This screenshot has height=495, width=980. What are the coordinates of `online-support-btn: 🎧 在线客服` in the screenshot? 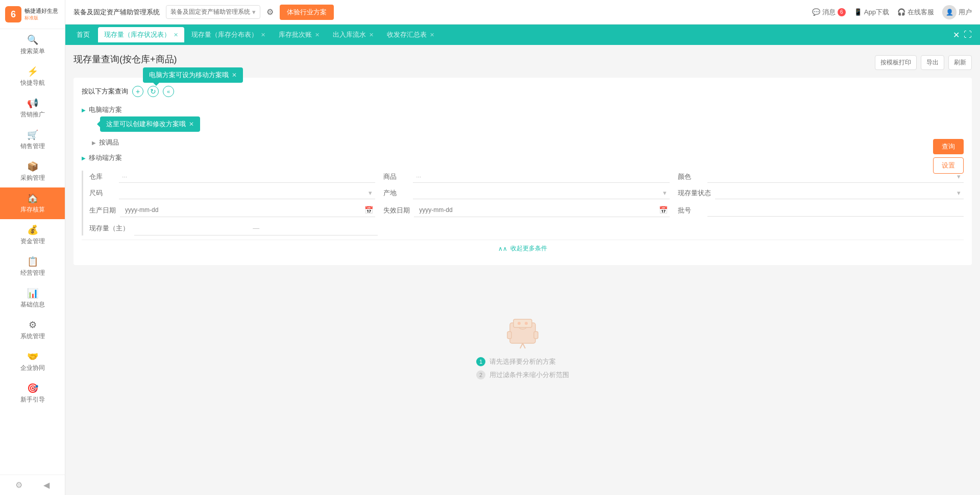 It's located at (916, 12).